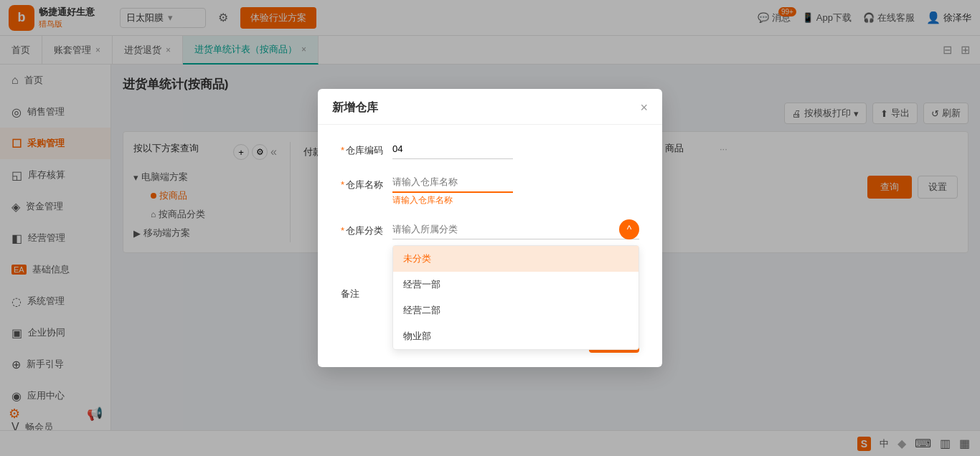  What do you see at coordinates (367, 182) in the screenshot?
I see `name-label: *仓库名称` at bounding box center [367, 182].